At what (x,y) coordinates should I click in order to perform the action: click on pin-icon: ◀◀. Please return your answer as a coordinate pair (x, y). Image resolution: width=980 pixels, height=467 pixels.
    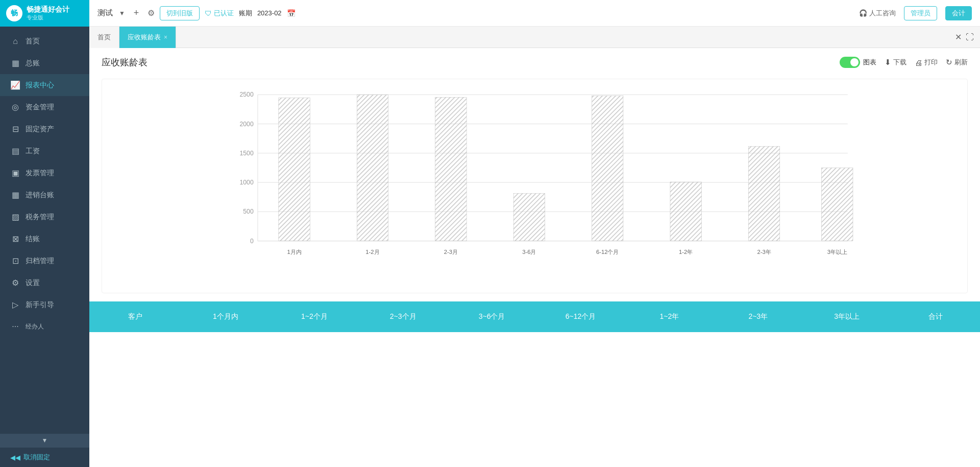
    Looking at the image, I should click on (15, 458).